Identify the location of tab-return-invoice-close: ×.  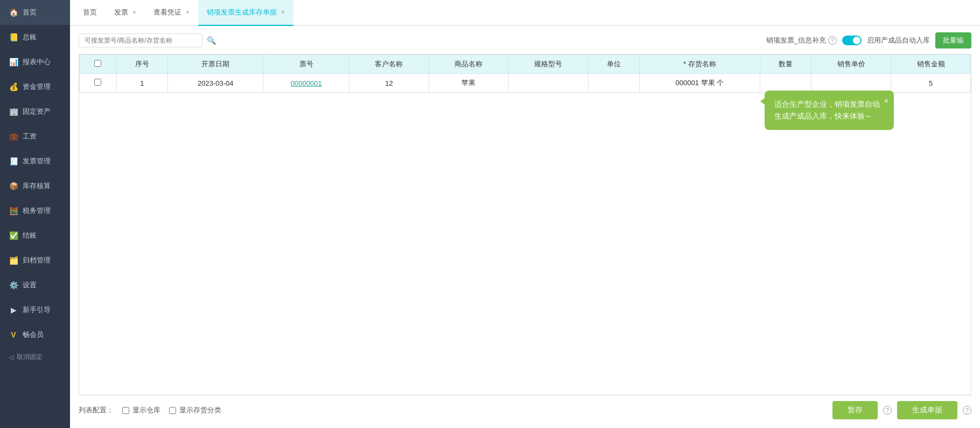
(283, 12).